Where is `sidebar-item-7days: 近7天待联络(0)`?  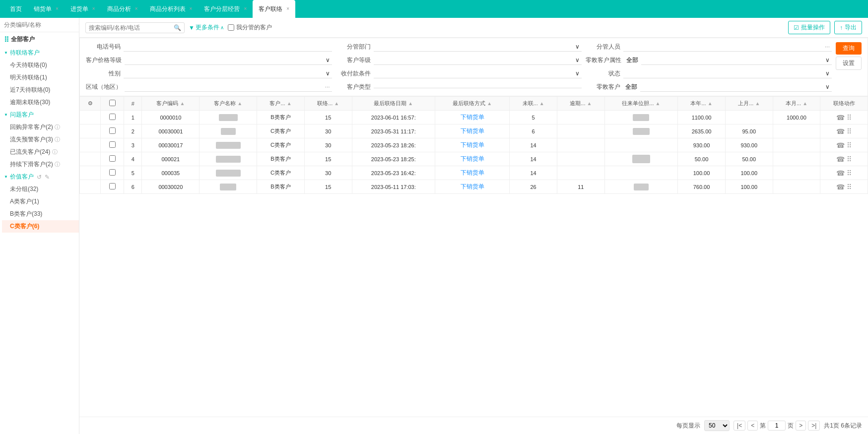
sidebar-item-7days: 近7天待联络(0) is located at coordinates (41, 90).